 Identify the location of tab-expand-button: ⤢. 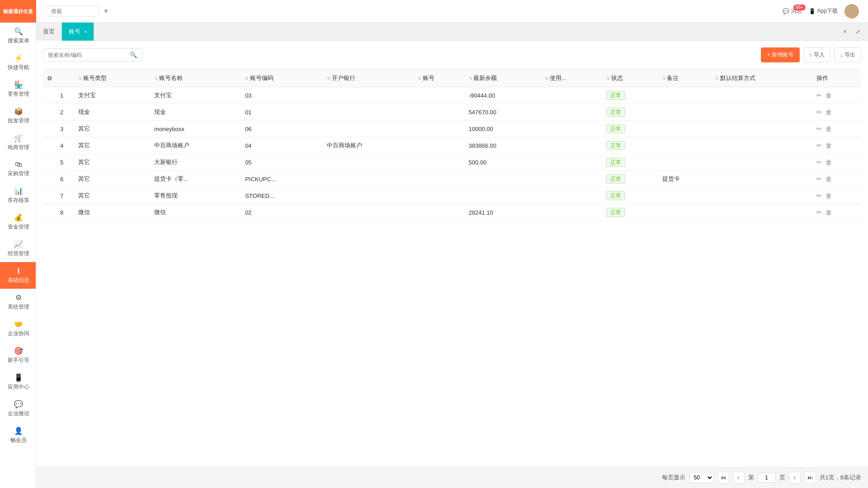
(858, 32).